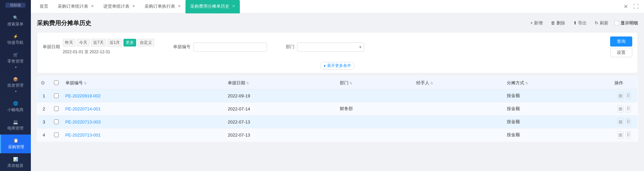 Image resolution: width=644 pixels, height=171 pixels. I want to click on sidebar-item-search: 🔍 搜索菜单, so click(15, 21).